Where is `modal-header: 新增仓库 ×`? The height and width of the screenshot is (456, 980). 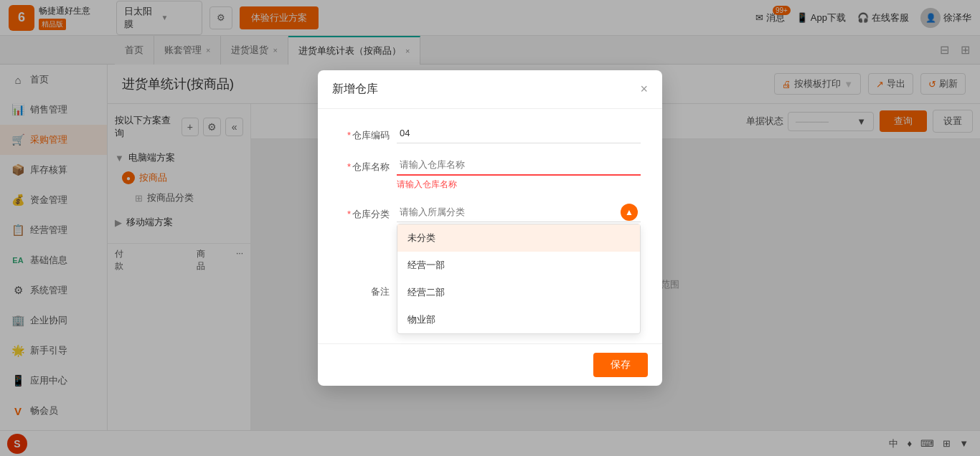
modal-header: 新增仓库 × is located at coordinates (490, 90).